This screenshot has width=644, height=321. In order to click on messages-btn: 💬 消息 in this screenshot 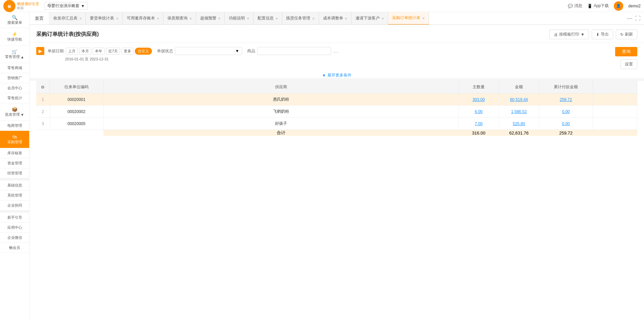, I will do `click(575, 6)`.